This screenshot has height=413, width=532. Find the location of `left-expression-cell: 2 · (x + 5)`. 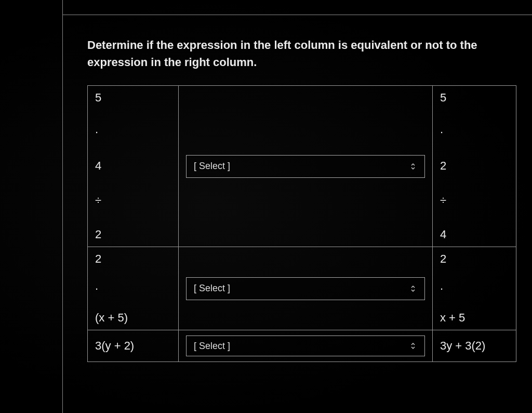

left-expression-cell: 2 · (x + 5) is located at coordinates (133, 288).